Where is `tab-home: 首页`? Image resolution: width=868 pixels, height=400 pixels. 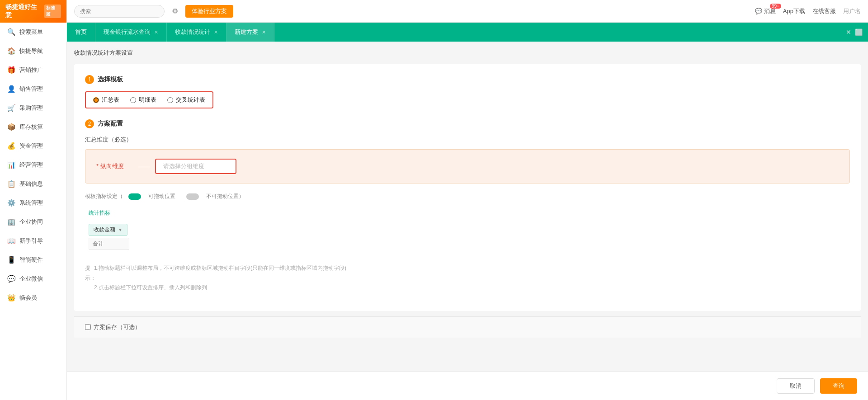 tab-home: 首页 is located at coordinates (81, 32).